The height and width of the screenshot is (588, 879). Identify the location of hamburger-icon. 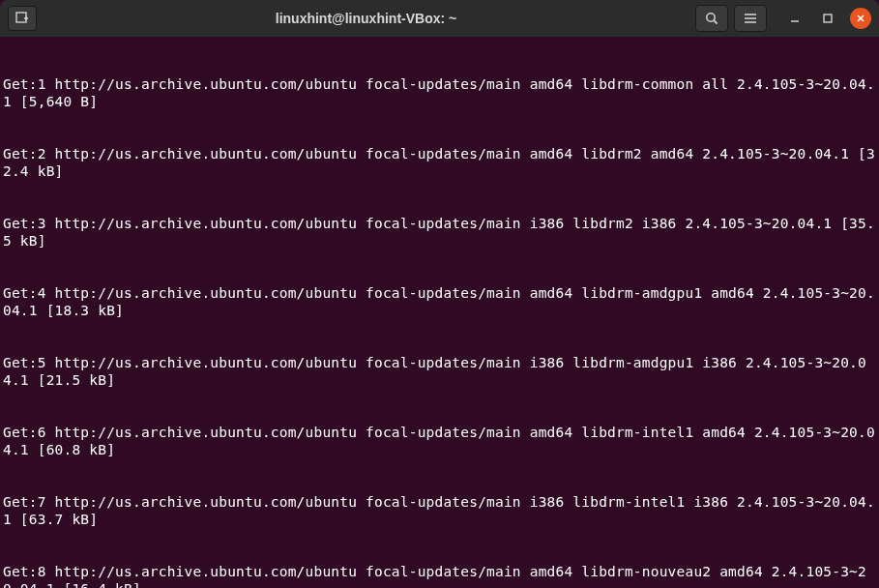
(750, 18).